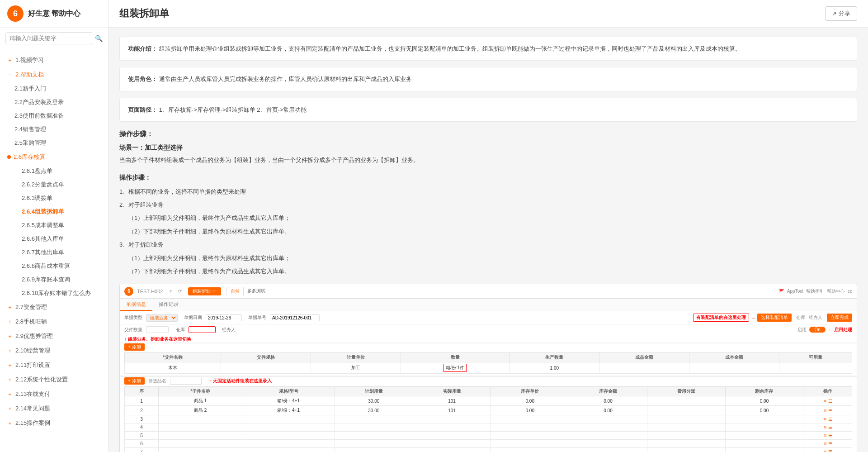  Describe the element at coordinates (828, 419) in the screenshot. I see `mock-row-action-3: ✕ ☰` at that location.